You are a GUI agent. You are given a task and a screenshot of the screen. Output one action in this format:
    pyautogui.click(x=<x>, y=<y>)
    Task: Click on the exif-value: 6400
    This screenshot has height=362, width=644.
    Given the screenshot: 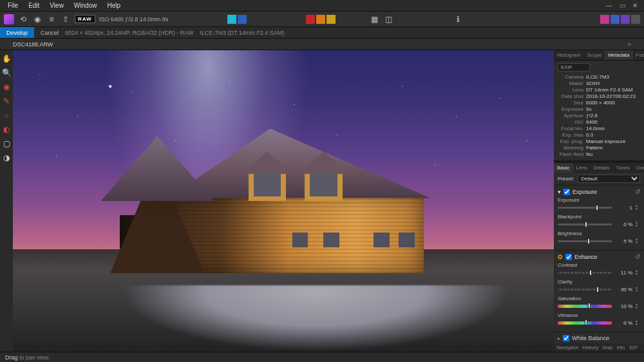 What is the action you would take?
    pyautogui.click(x=592, y=122)
    